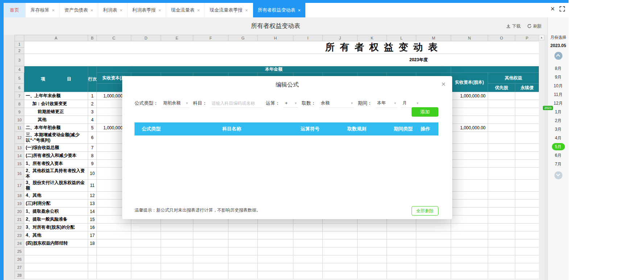 The width and height of the screenshot is (644, 280). What do you see at coordinates (20, 235) in the screenshot?
I see `row-header: 23` at bounding box center [20, 235].